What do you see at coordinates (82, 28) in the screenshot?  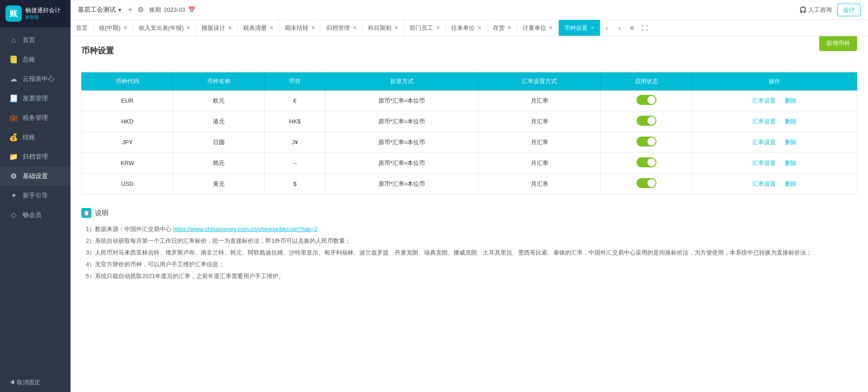 I see `tab-home: 首页` at bounding box center [82, 28].